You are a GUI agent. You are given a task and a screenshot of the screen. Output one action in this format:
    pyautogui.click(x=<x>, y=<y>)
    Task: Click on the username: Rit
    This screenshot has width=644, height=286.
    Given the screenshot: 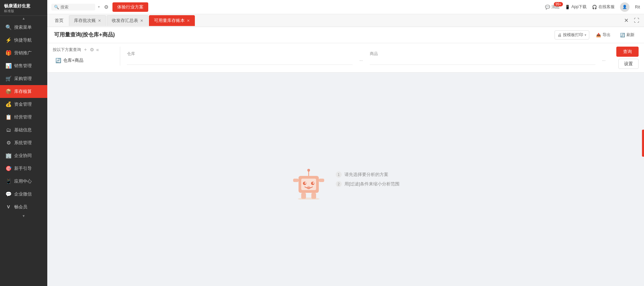 What is the action you would take?
    pyautogui.click(x=638, y=7)
    